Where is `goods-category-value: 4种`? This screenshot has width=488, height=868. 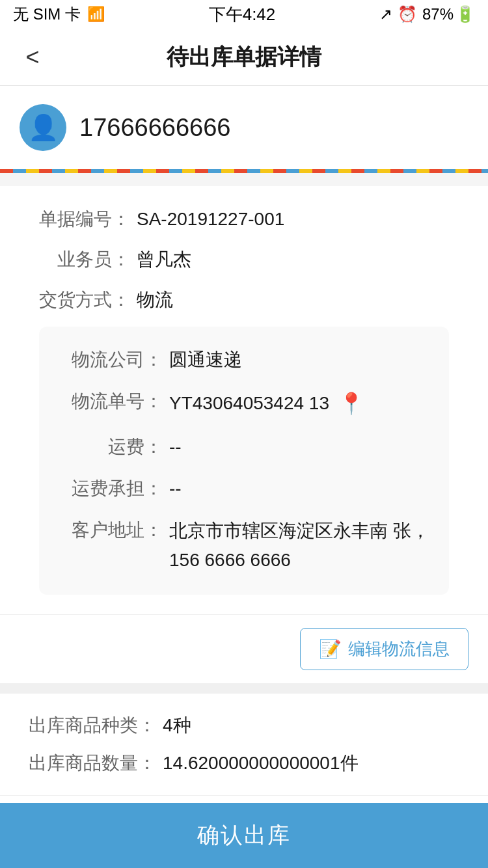
goods-category-value: 4种 is located at coordinates (177, 726).